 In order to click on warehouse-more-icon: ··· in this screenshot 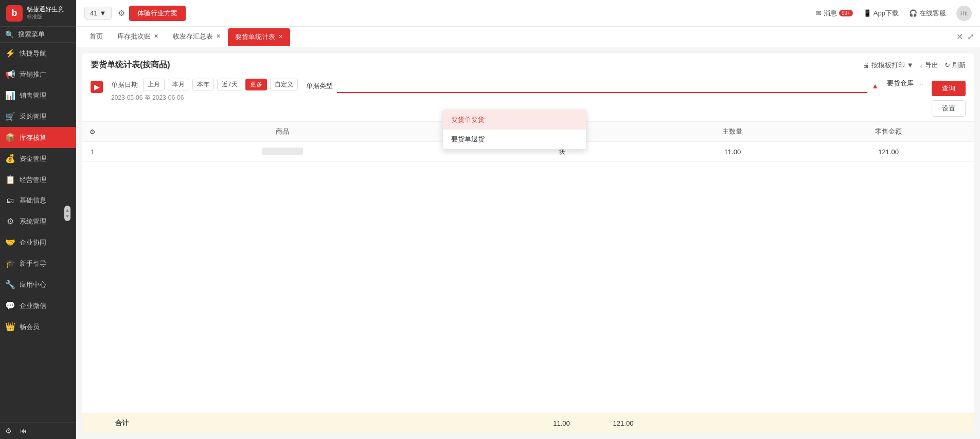, I will do `click(921, 83)`.